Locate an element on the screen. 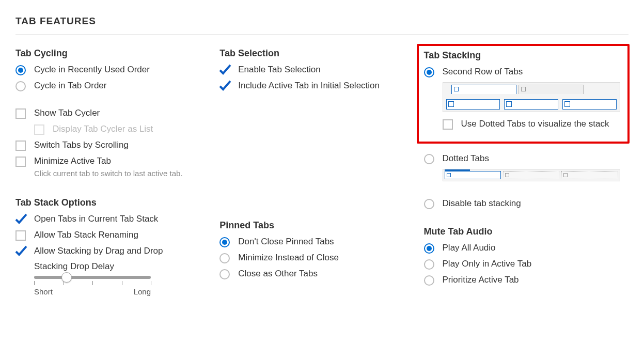 The width and height of the screenshot is (644, 359). opt-play-active: Play Only in Active Tab is located at coordinates (527, 264).